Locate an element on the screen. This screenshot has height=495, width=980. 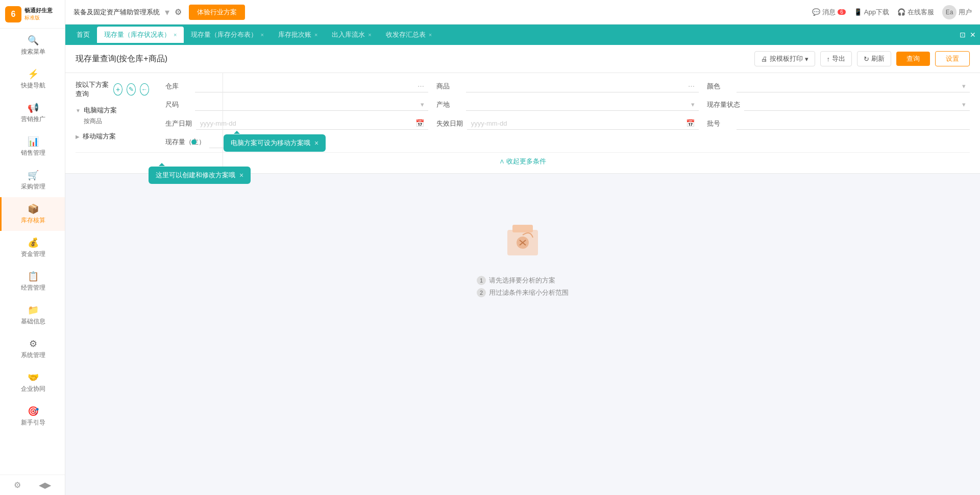
color-group: 颜色 ▾ is located at coordinates (838, 86).